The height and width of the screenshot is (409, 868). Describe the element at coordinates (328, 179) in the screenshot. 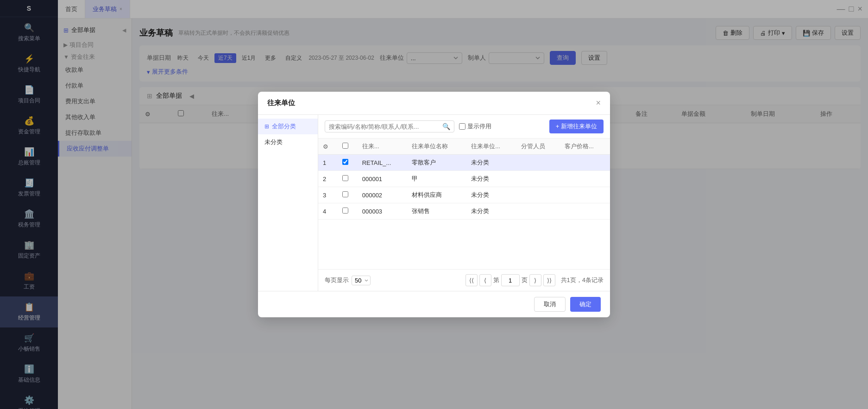

I see `row-index: 2` at that location.